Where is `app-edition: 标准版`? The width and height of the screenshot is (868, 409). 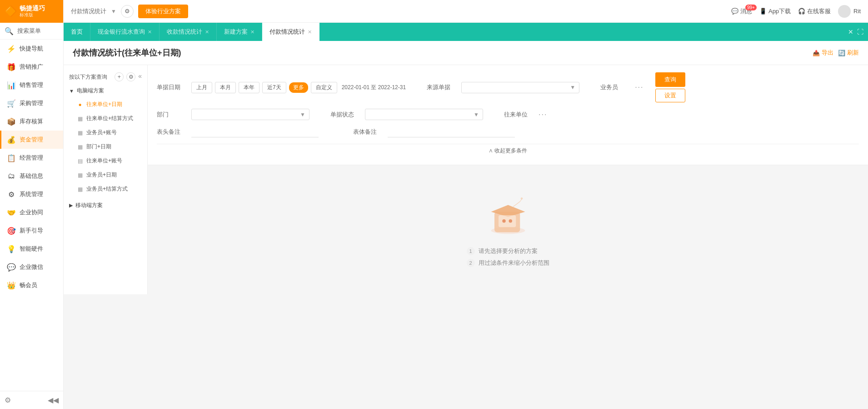
app-edition: 标准版 is located at coordinates (32, 15).